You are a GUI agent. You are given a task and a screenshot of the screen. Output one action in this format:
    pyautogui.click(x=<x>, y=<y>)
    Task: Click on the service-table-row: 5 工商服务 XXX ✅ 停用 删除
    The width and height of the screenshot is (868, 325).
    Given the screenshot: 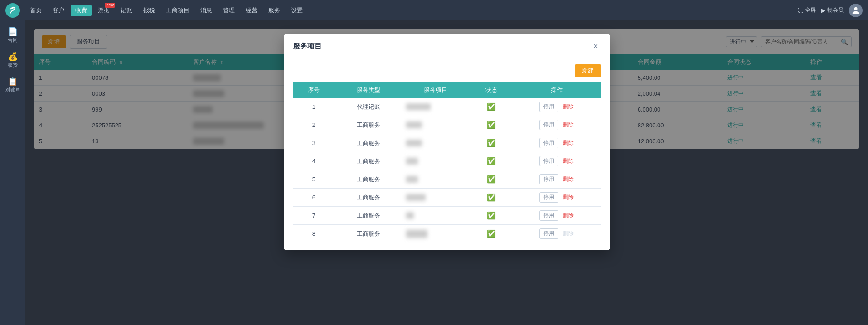 What is the action you would take?
    pyautogui.click(x=447, y=179)
    